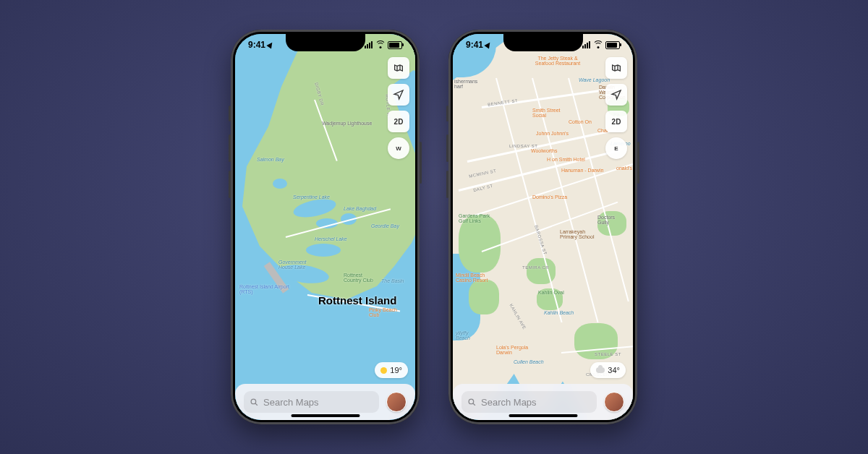  I want to click on weather-cloud-icon, so click(600, 370).